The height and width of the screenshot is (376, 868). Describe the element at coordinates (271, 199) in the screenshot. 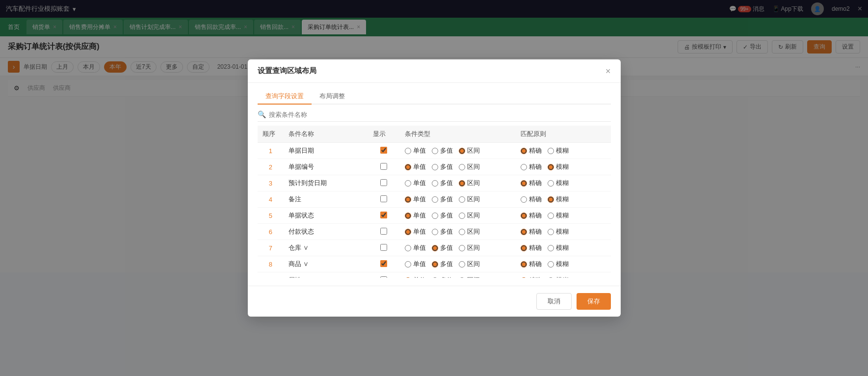

I see `cell-order: 4` at that location.